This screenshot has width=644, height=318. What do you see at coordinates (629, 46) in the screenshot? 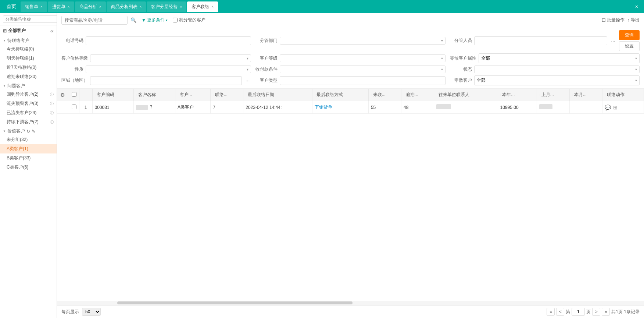
I see `settings-button: 设置` at bounding box center [629, 46].